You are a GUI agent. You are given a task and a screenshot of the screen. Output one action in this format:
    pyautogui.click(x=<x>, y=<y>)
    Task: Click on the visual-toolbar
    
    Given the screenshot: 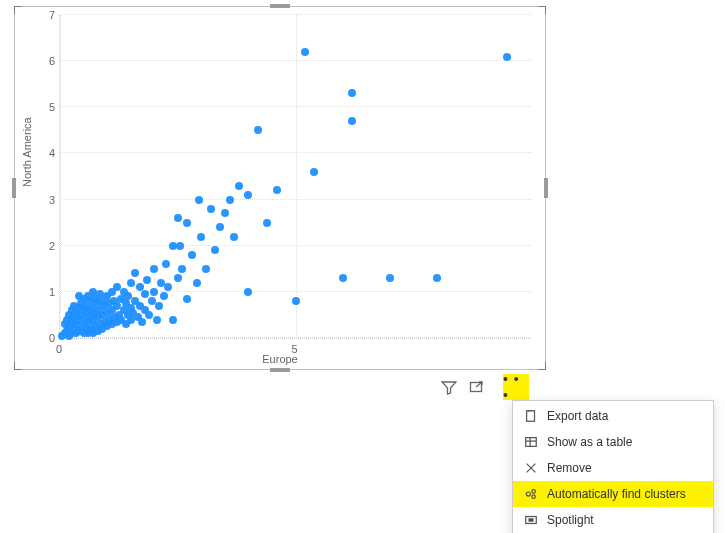 What is the action you would take?
    pyautogui.click(x=463, y=388)
    